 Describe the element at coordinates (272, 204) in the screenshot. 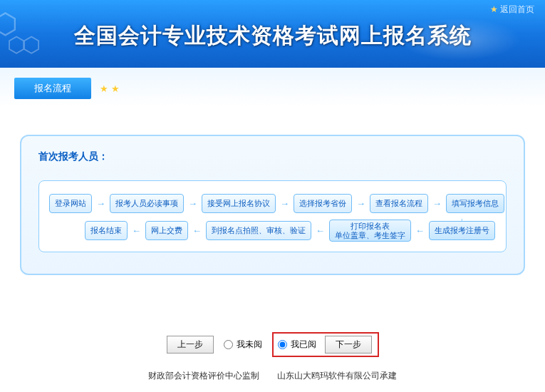

I see `flow-row-1: 登录网站 → 报考人员必读事项 → 接受网上报名协议 → 选择报考省份 → 查看…` at that location.